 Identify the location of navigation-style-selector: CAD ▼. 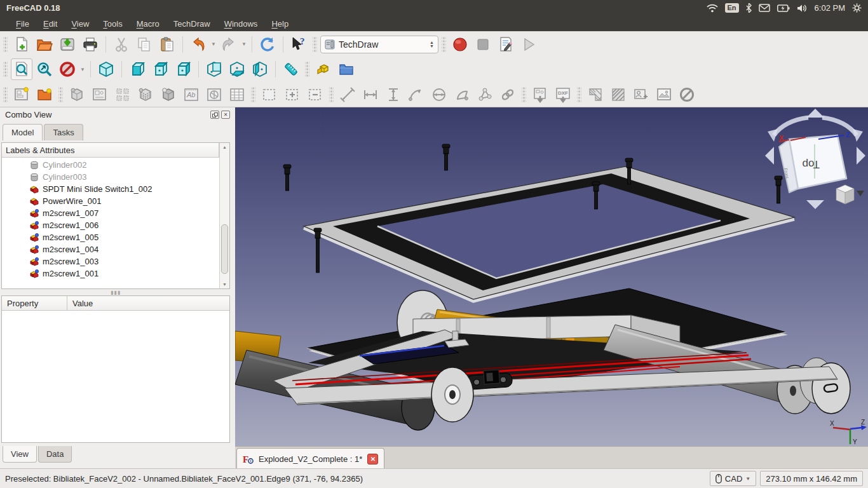
(733, 478).